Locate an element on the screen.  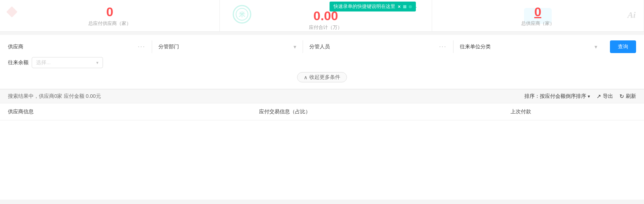
refresh-icon: ↻ is located at coordinates (622, 96).